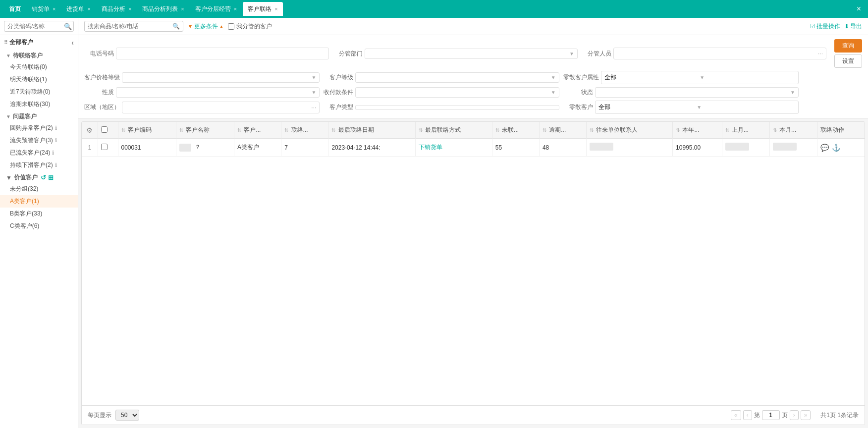  Describe the element at coordinates (39, 189) in the screenshot. I see `sidebar-item-ungrouped: 未分组(32)` at that location.